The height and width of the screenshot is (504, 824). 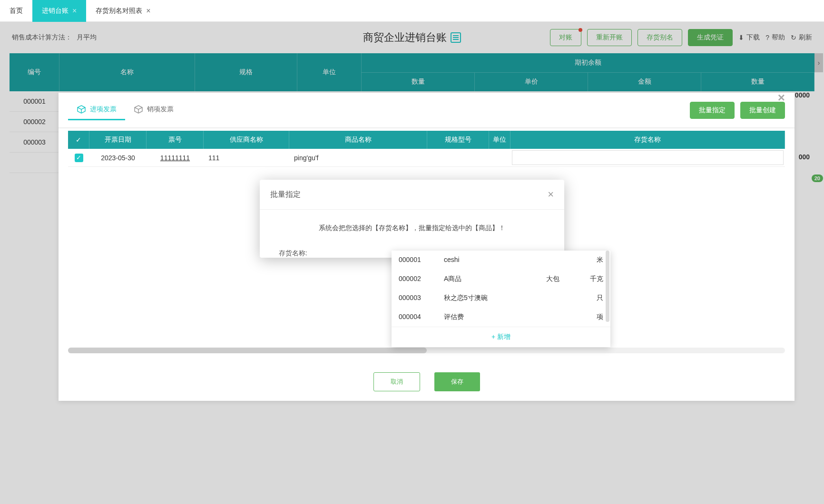 I want to click on th-unit: 单位, so click(x=500, y=140).